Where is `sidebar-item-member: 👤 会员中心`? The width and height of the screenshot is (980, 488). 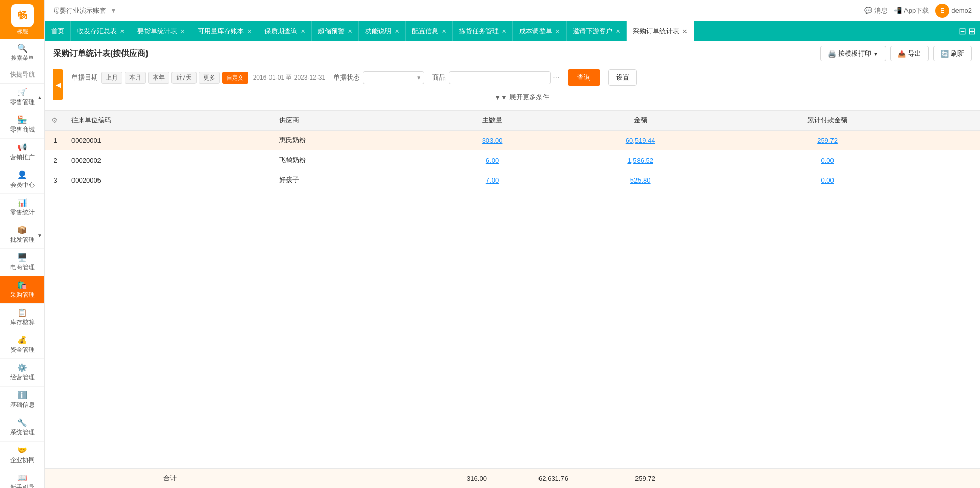
sidebar-item-member: 👤 会员中心 is located at coordinates (22, 180).